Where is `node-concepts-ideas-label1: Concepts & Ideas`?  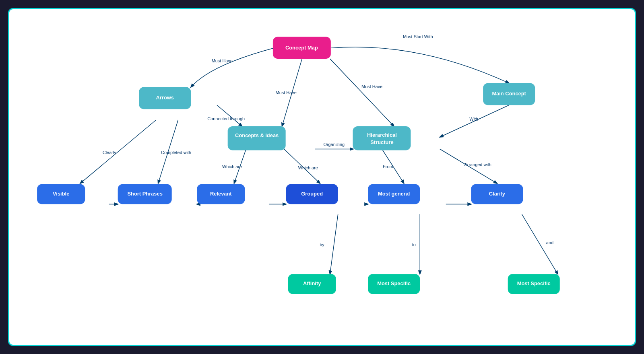
node-concepts-ideas-label1: Concepts & Ideas is located at coordinates (257, 135).